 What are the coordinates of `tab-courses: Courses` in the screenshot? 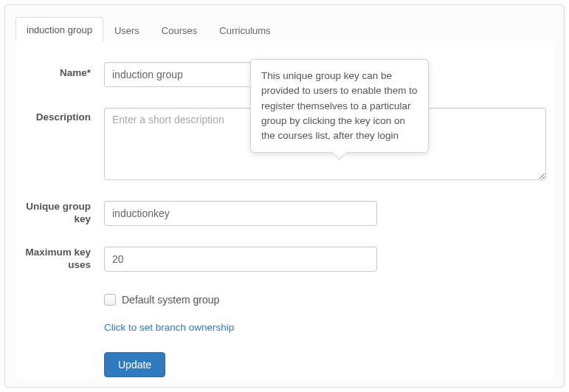 It's located at (179, 30).